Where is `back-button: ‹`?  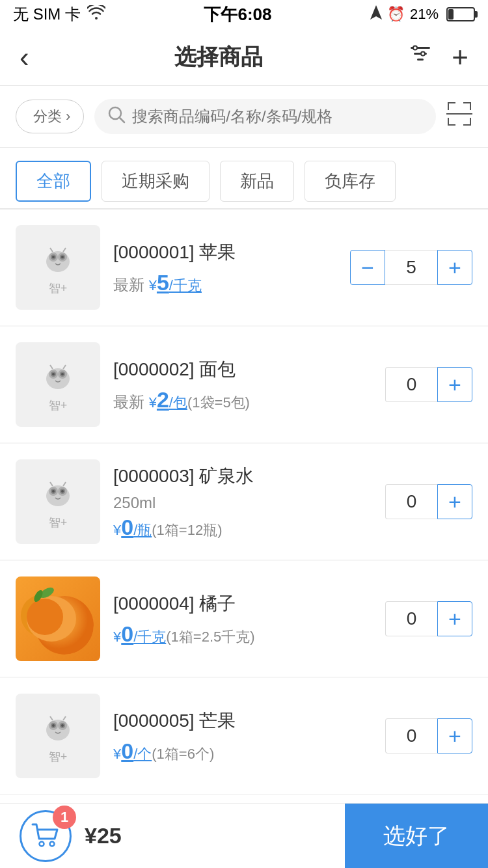
back-button: ‹ is located at coordinates (25, 57).